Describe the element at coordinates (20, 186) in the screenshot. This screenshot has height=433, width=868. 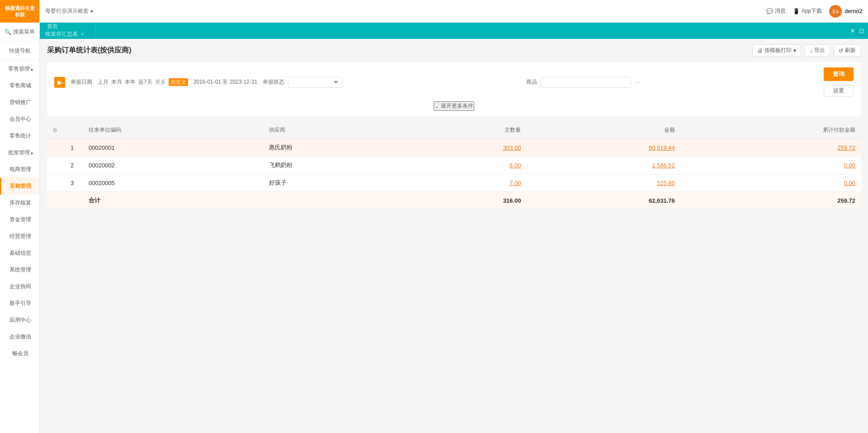
I see `sidebar-item-purchase: 采购管理` at that location.